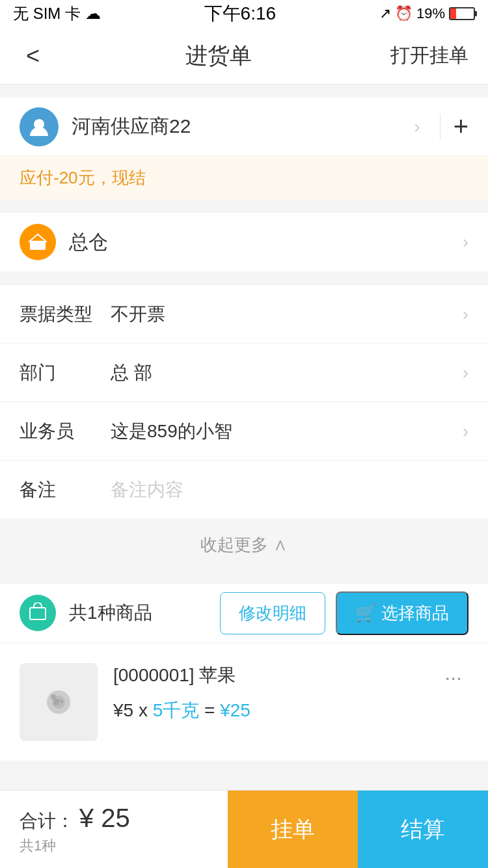  What do you see at coordinates (244, 829) in the screenshot?
I see `bottom-bar: 合计： ¥ 25 共1种 挂单 结算` at bounding box center [244, 829].